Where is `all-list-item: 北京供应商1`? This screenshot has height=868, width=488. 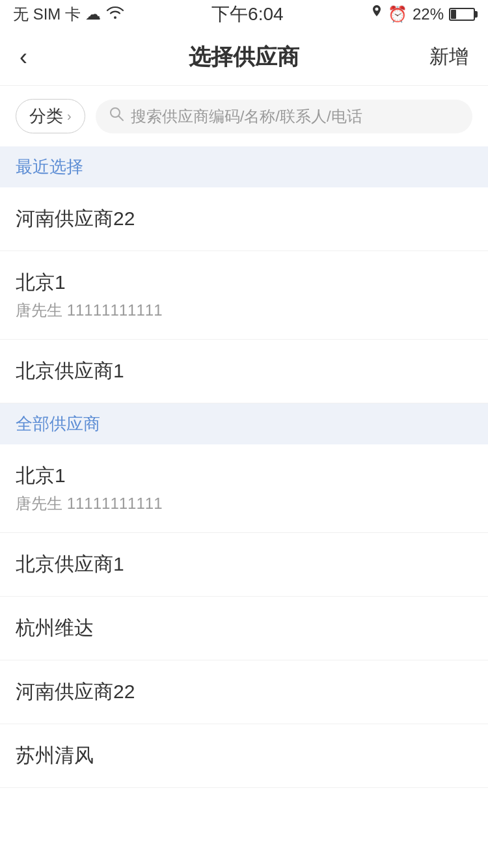
all-list-item: 北京供应商1 is located at coordinates (244, 565).